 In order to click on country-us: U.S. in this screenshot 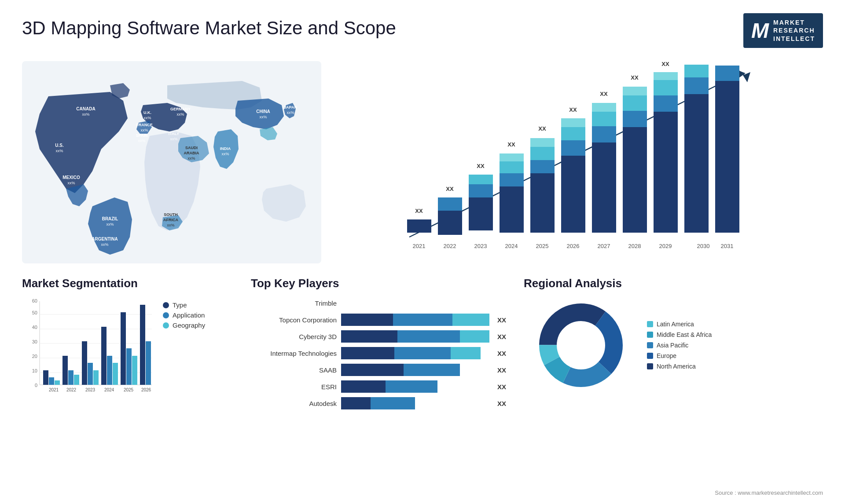, I will do `click(59, 145)`.